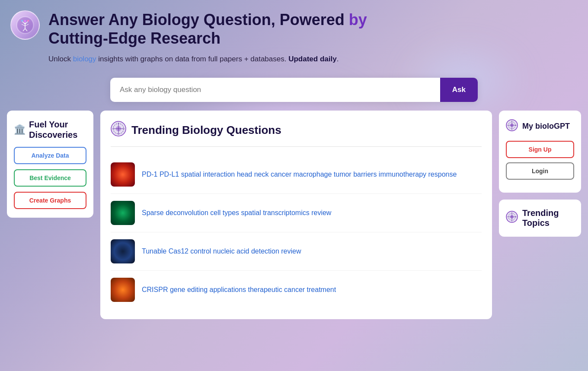 This screenshot has width=588, height=371. Describe the element at coordinates (236, 213) in the screenshot. I see `question-link: Sparse deconvolution cell types spatial …` at that location.